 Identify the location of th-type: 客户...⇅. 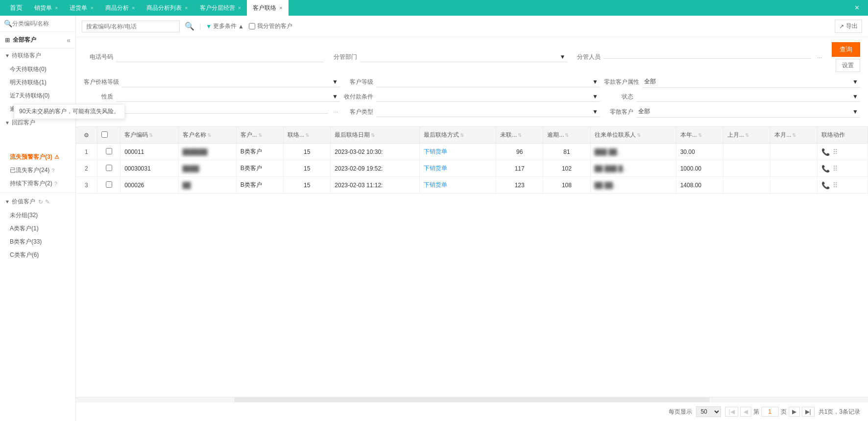
(260, 135).